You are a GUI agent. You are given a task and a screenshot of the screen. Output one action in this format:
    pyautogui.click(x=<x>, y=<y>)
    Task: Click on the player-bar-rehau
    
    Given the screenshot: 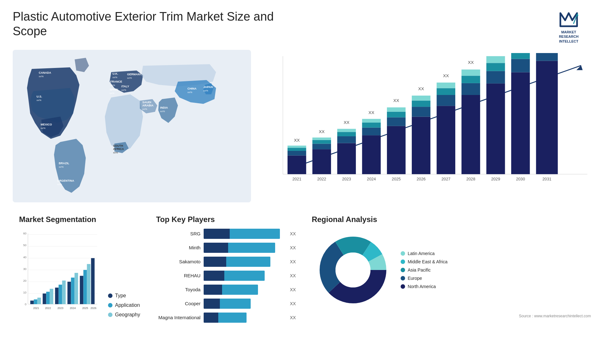 What is the action you would take?
    pyautogui.click(x=244, y=276)
    